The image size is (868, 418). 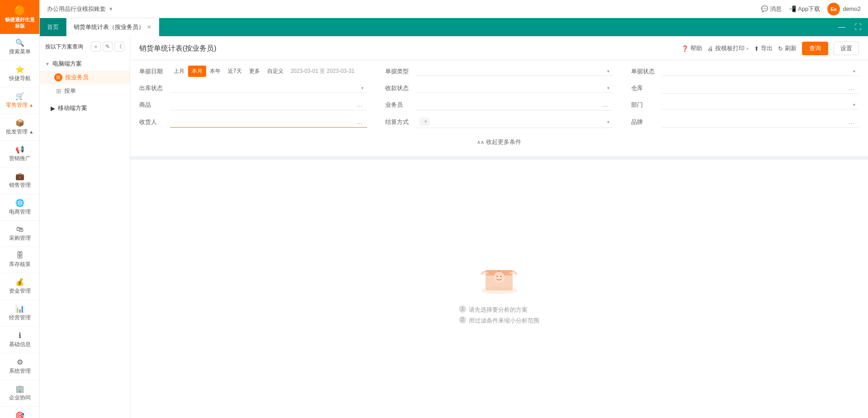 I want to click on date-btn-this-month: 本月, so click(x=197, y=71).